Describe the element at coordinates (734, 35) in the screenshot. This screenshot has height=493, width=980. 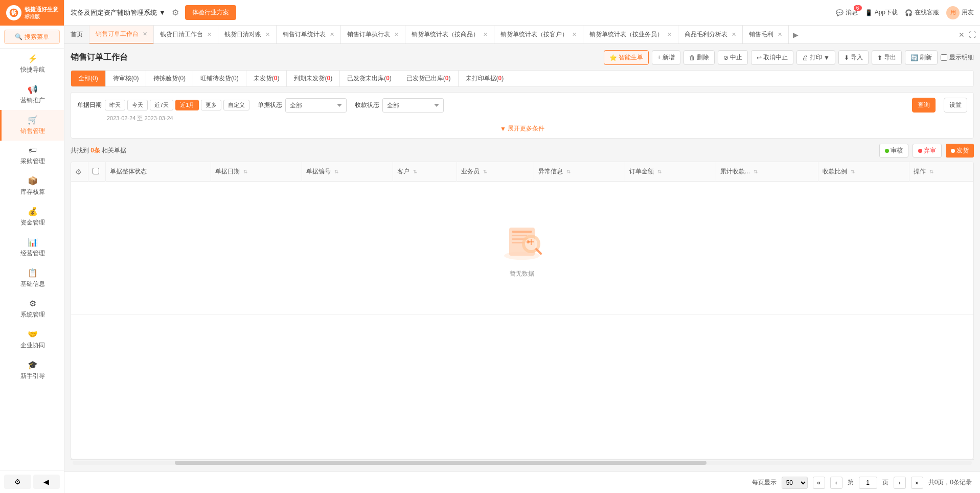
I see `tab-close-product-margin: ✕` at that location.